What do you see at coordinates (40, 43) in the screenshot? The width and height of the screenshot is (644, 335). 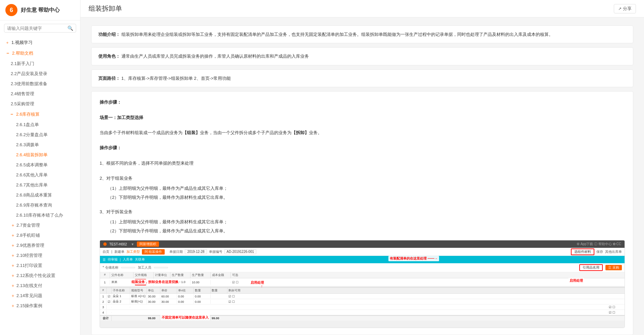 I see `sidebar-item-video: ＋ 1.视频学习` at bounding box center [40, 43].